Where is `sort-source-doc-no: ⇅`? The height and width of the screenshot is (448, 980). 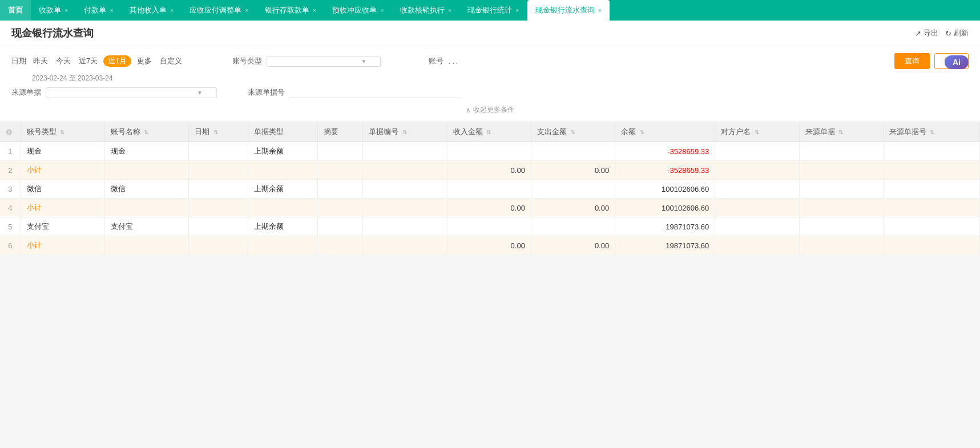
sort-source-doc-no: ⇅ is located at coordinates (932, 132).